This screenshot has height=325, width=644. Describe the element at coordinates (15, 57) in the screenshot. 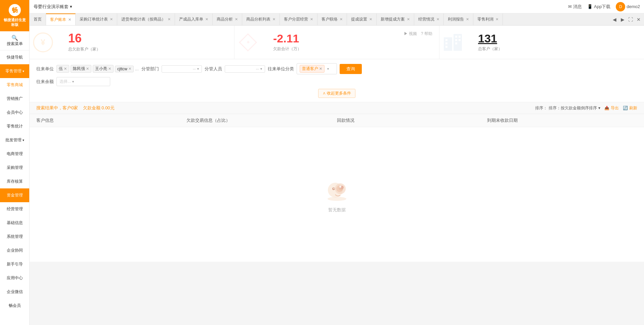

I see `sidebar-item-fast-nav: 快捷导航` at that location.